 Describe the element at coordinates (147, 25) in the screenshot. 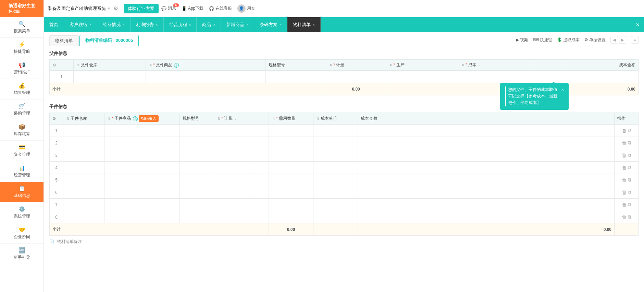

I see `nav-tab-profit: 利润报告×` at that location.